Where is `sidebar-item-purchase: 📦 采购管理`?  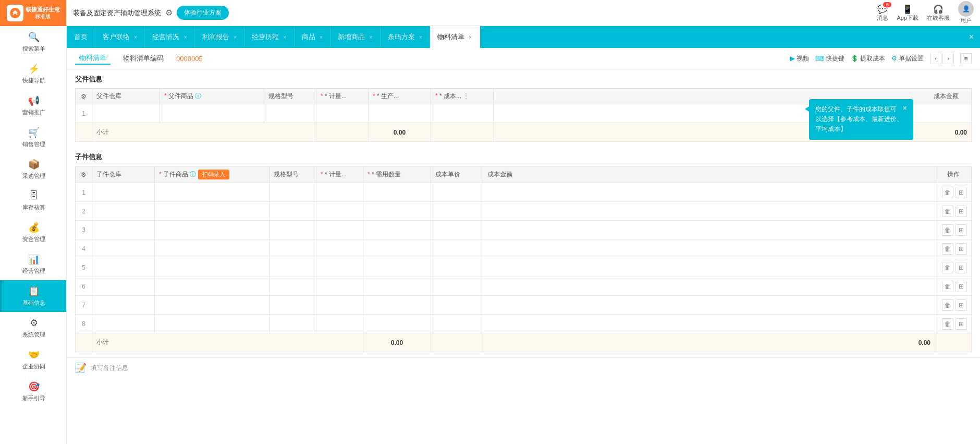
sidebar-item-purchase: 📦 采购管理 is located at coordinates (33, 169).